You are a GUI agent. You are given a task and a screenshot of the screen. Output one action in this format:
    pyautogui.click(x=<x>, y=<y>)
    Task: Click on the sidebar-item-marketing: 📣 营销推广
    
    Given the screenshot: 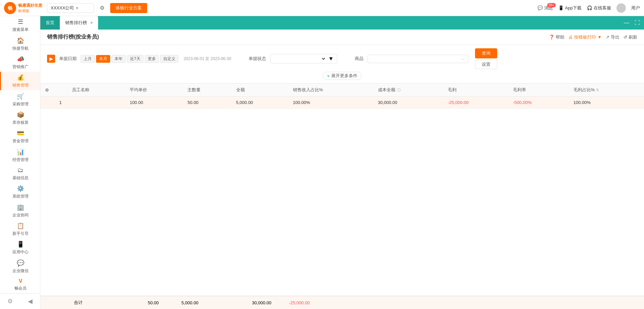 What is the action you would take?
    pyautogui.click(x=20, y=62)
    